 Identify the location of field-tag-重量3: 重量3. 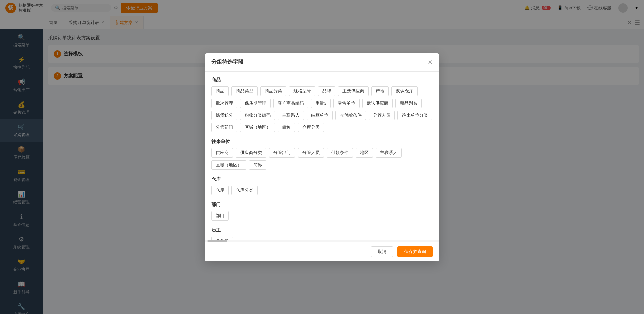
(321, 103).